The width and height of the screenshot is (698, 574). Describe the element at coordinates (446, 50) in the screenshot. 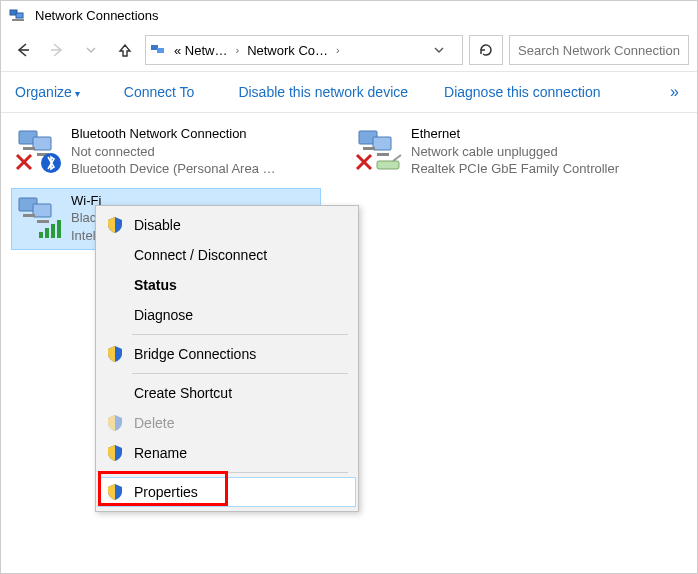

I see `breadcrumb-dropdown-button` at that location.